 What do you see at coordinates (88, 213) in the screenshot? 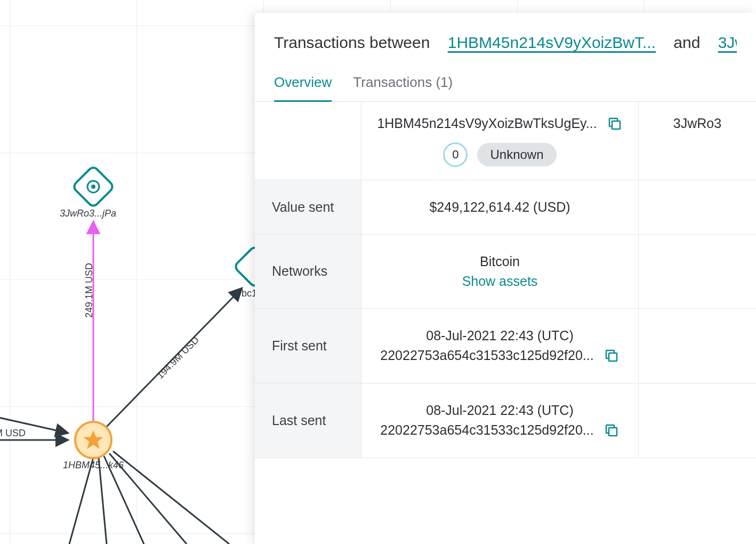
I see `graph-node-label-top: 3JwRo3...jPa` at bounding box center [88, 213].